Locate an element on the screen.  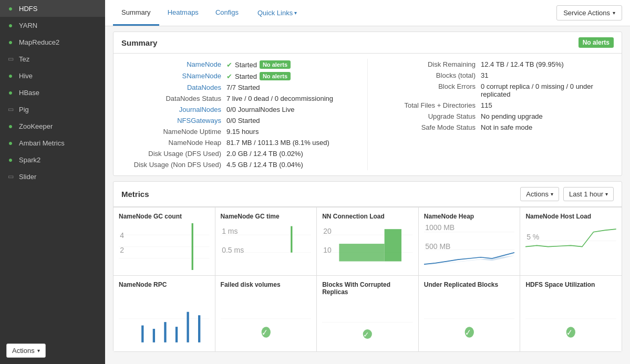
quick-links: Quick Links ▾ is located at coordinates (277, 13).